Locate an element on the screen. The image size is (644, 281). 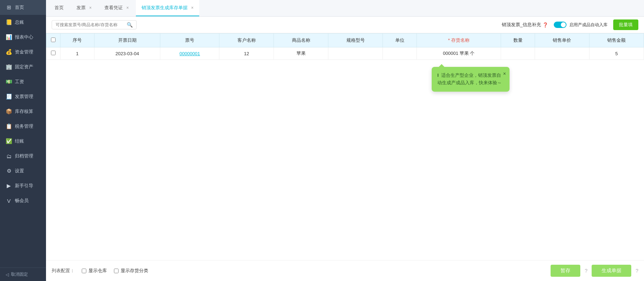
row-customer: 12 is located at coordinates (247, 54).